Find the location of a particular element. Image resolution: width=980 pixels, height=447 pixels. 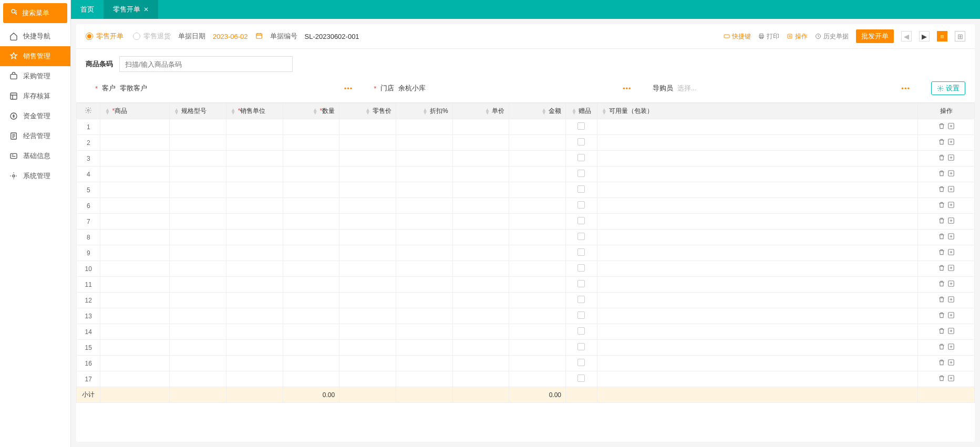

radio-retail-order: 零售开单 is located at coordinates (105, 36).